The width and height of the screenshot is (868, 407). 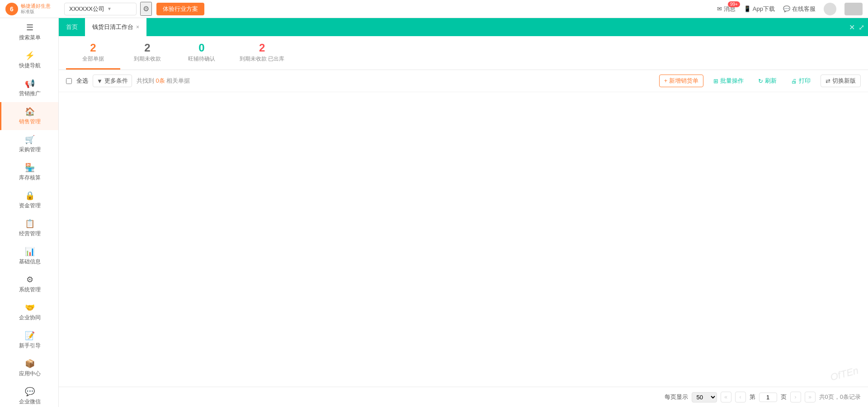 I want to click on marketing-icon: 📢, so click(x=30, y=84).